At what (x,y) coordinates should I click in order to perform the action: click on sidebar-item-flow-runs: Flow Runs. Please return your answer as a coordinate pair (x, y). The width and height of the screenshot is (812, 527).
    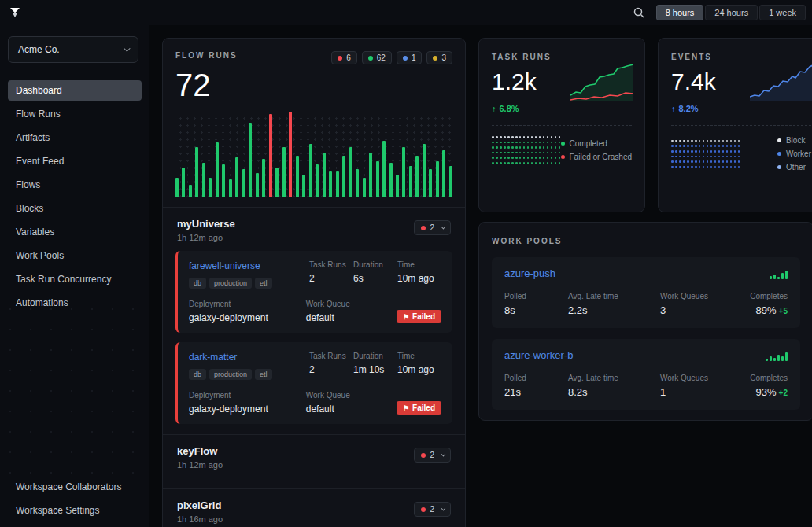
    Looking at the image, I should click on (75, 114).